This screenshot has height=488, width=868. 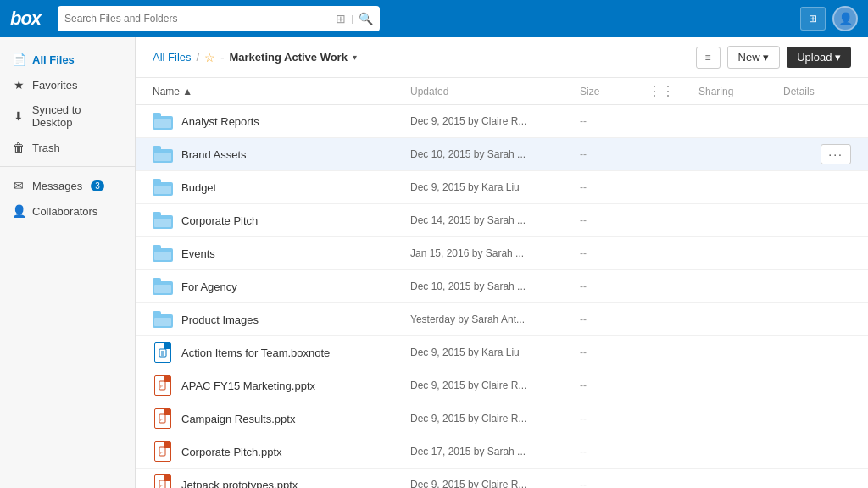 What do you see at coordinates (25, 19) in the screenshot?
I see `logo: box` at bounding box center [25, 19].